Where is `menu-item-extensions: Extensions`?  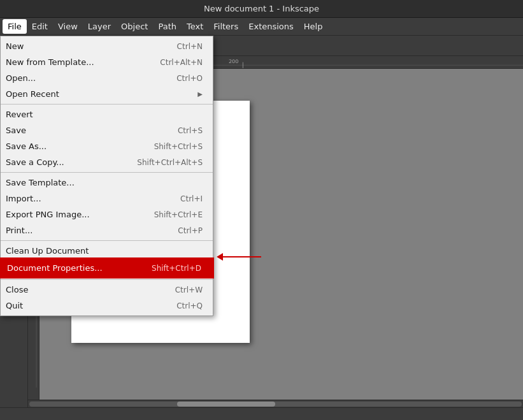 menu-item-extensions: Extensions is located at coordinates (271, 27).